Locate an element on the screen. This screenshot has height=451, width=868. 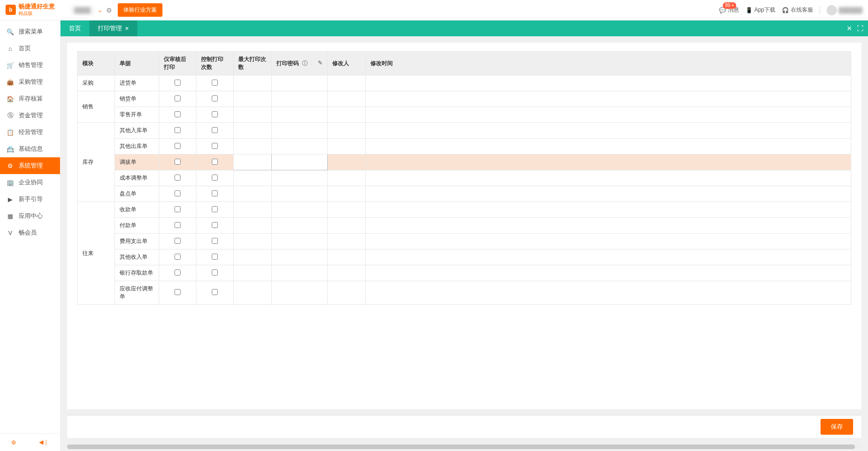
sidebar-item-6: 📋经营管理 is located at coordinates (30, 132).